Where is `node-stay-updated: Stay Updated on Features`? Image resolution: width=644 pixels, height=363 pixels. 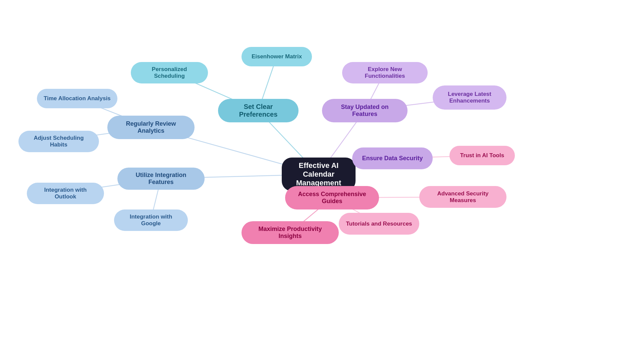
node-stay-updated: Stay Updated on Features is located at coordinates (365, 111).